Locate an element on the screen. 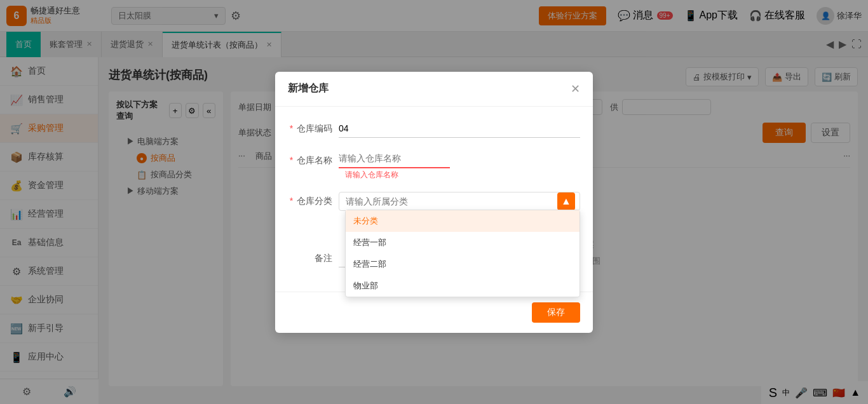 The width and height of the screenshot is (868, 404). dropdown-item-dept2: 经营二部 is located at coordinates (463, 264).